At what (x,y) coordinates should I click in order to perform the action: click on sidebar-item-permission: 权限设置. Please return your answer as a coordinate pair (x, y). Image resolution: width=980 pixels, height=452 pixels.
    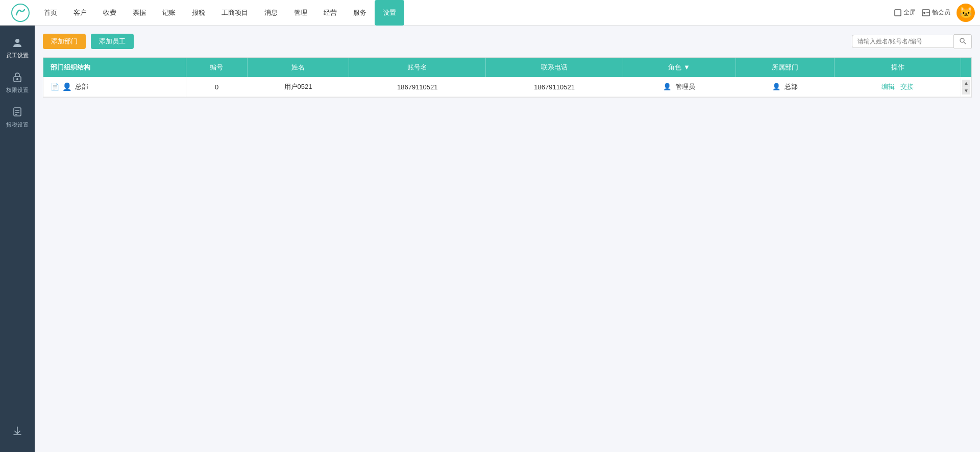
    Looking at the image, I should click on (17, 83).